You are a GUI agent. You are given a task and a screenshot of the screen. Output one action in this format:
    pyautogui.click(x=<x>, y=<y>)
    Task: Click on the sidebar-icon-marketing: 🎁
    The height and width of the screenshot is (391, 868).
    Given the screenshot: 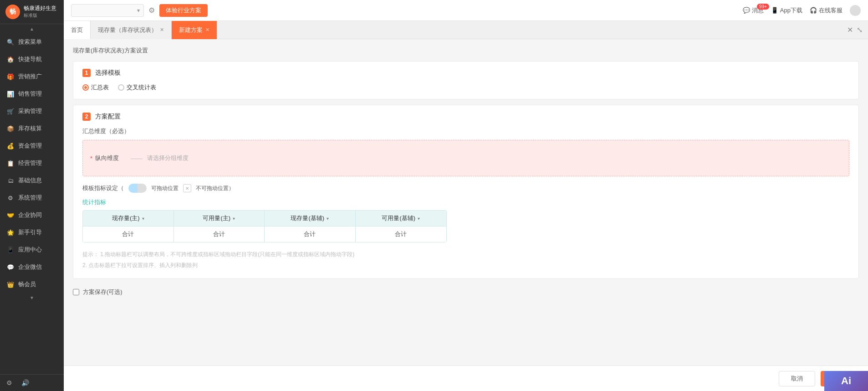 What is the action you would take?
    pyautogui.click(x=10, y=77)
    